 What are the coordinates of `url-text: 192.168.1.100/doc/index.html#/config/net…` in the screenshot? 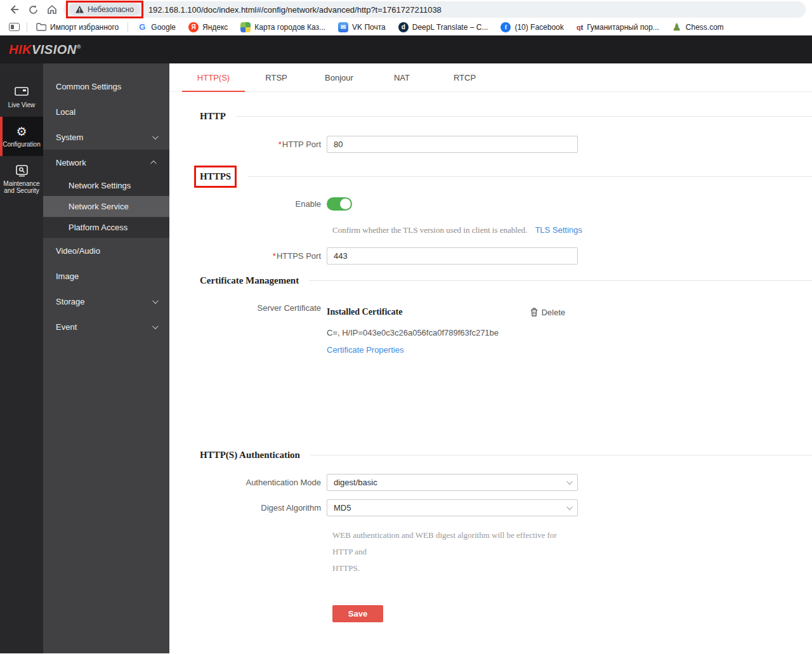 It's located at (295, 10).